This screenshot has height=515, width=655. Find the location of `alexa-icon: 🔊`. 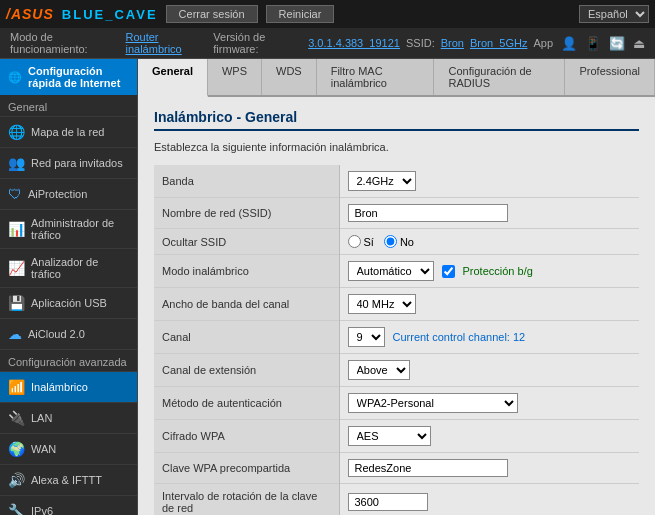

alexa-icon: 🔊 is located at coordinates (16, 480).